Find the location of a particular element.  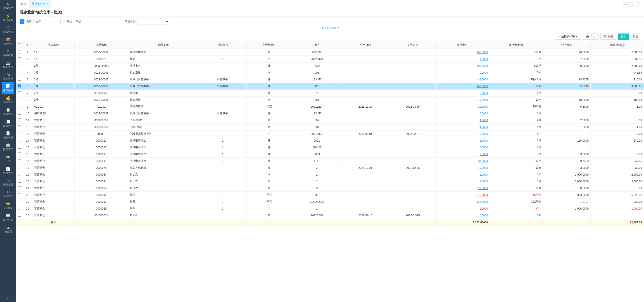

table-row: 10 测试遴选2 0023-00008 富诚（白色/奶精） 白色/奶精 件 12… is located at coordinates (330, 114).